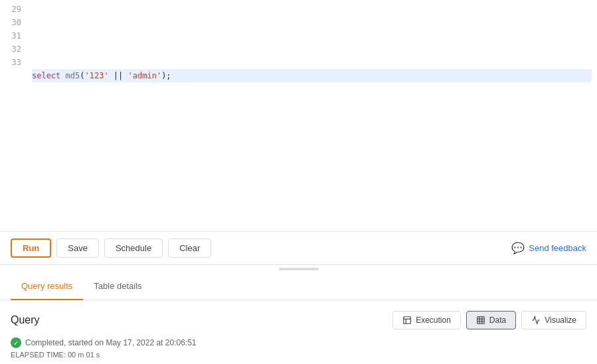  What do you see at coordinates (15, 36) in the screenshot?
I see `line-num-31: 31` at bounding box center [15, 36].